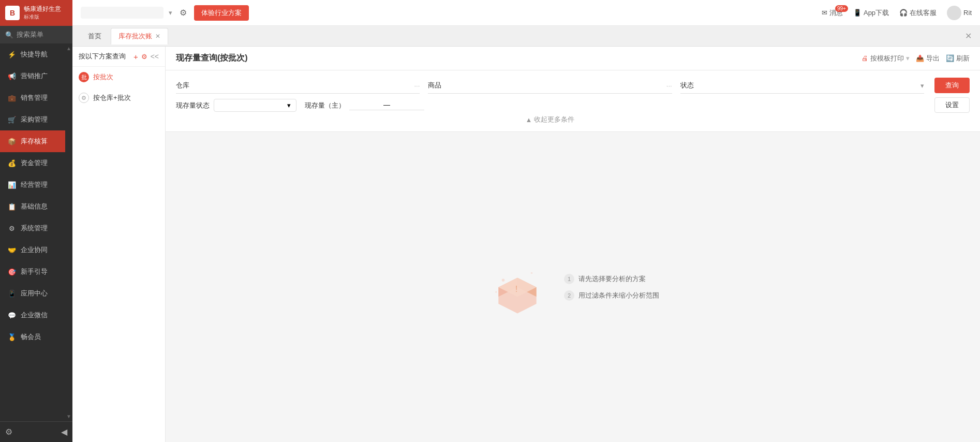 The height and width of the screenshot is (442, 980). Describe the element at coordinates (69, 49) in the screenshot. I see `sidebar-scroll-up: ▲` at that location.